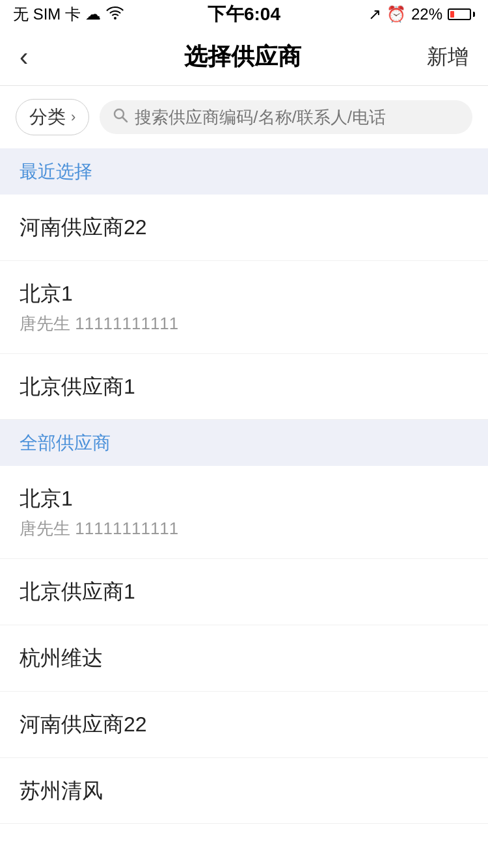 The height and width of the screenshot is (868, 488). I want to click on filter-bar: 分类 ›, so click(244, 117).